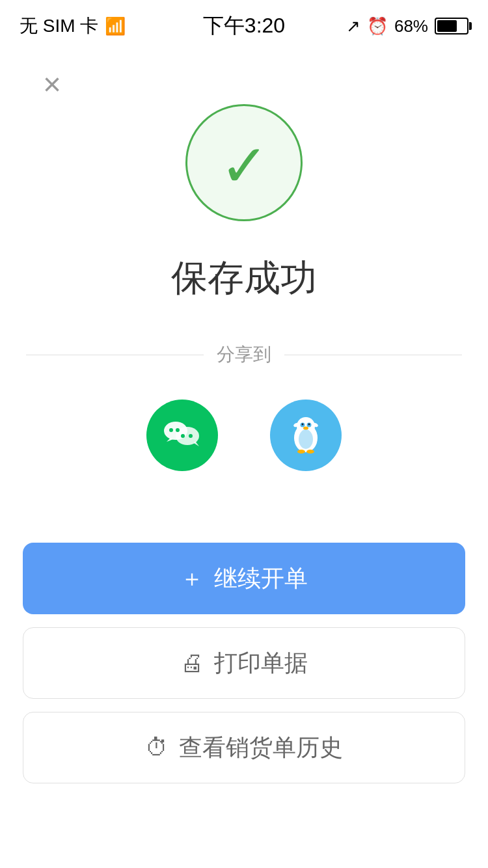 Image resolution: width=488 pixels, height=868 pixels. Describe the element at coordinates (59, 26) in the screenshot. I see `carrier-text: 无 SIM 卡` at that location.